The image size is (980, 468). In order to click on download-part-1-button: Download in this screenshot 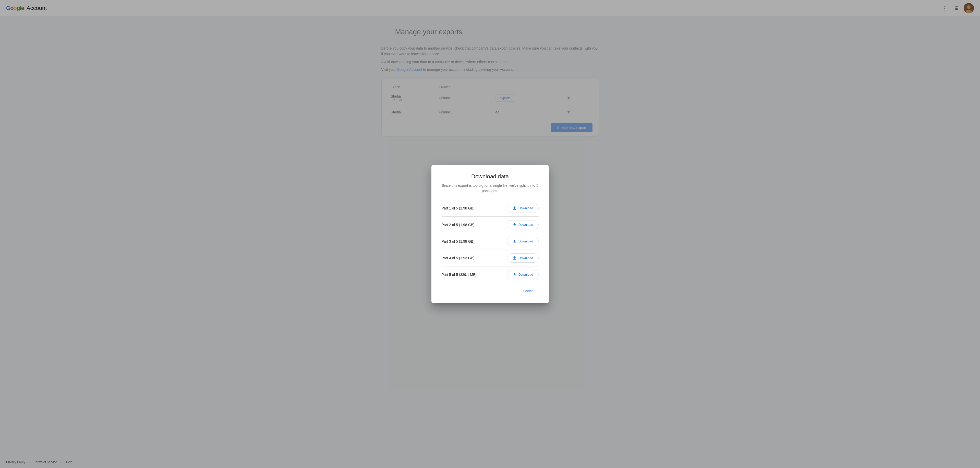, I will do `click(523, 208)`.